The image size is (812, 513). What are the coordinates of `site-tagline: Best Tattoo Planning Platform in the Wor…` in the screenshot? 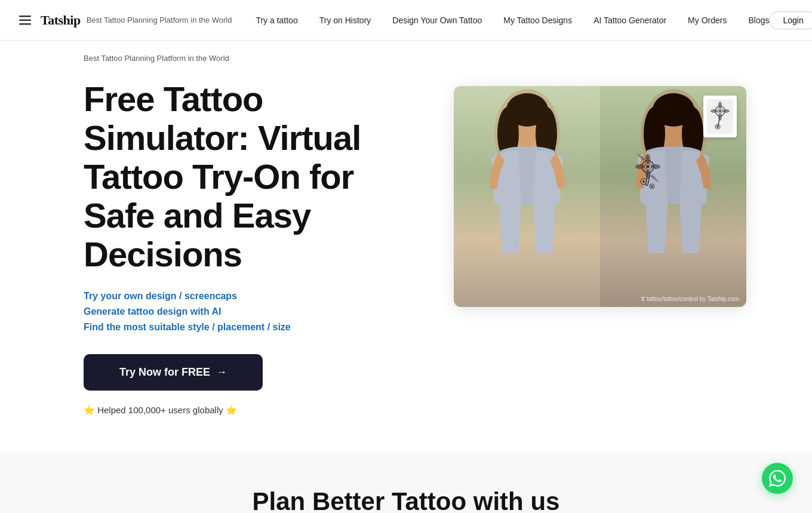 It's located at (159, 20).